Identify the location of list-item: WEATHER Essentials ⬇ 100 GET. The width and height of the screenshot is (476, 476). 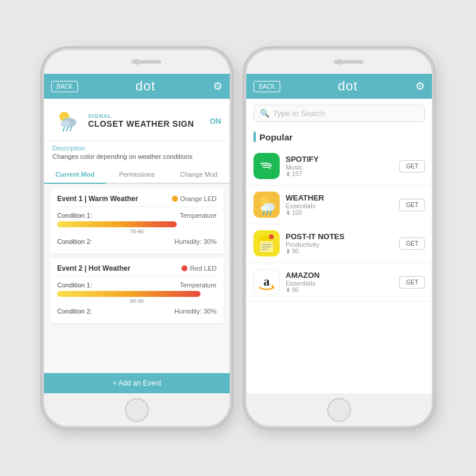
(339, 205).